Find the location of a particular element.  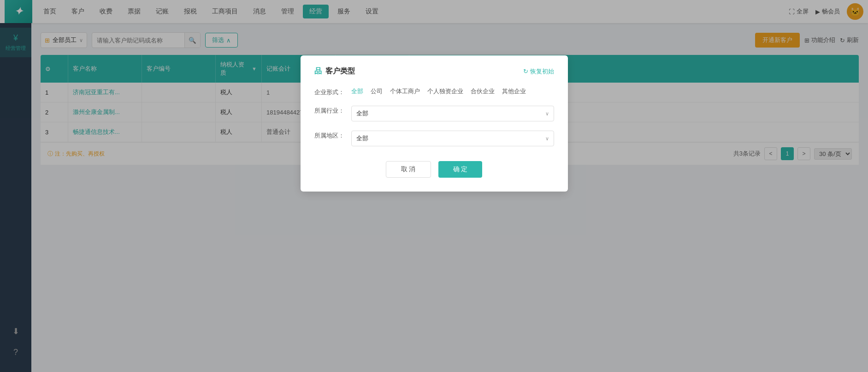

modal-title-text: 客户类型 is located at coordinates (340, 71).